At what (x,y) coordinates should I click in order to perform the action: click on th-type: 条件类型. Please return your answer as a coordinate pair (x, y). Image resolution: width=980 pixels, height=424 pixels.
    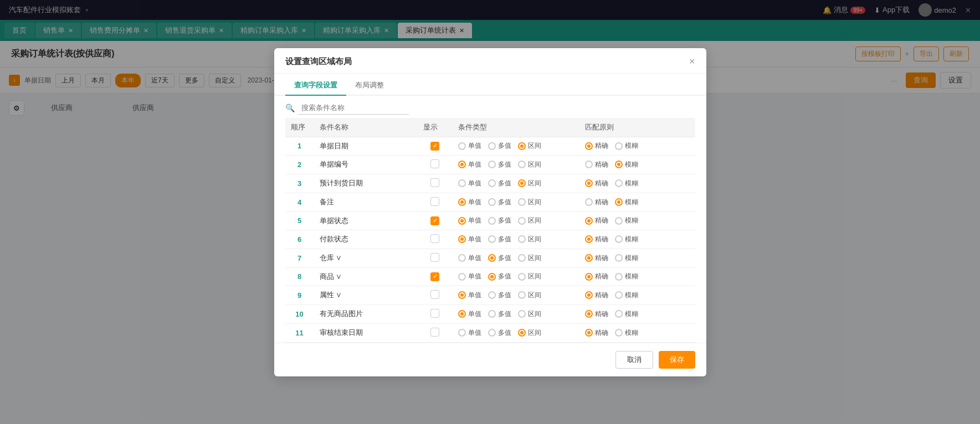
    Looking at the image, I should click on (516, 123).